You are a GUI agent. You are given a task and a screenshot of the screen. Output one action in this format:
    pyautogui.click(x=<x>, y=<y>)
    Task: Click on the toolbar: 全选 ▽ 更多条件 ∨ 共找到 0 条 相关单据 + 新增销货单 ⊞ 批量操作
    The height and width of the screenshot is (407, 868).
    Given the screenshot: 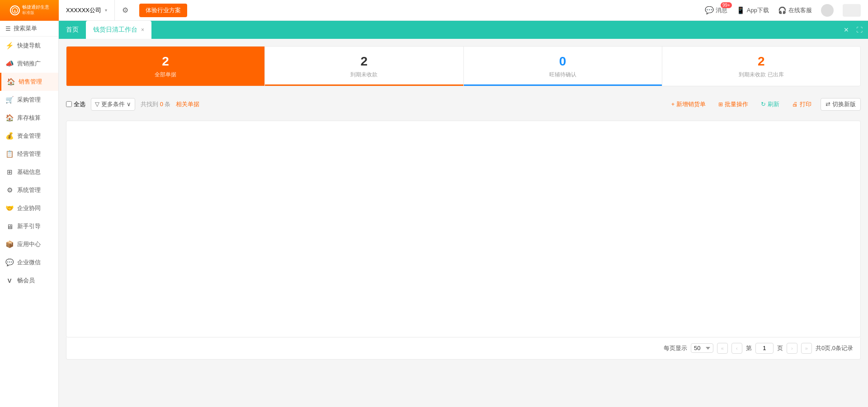 What is the action you would take?
    pyautogui.click(x=463, y=104)
    